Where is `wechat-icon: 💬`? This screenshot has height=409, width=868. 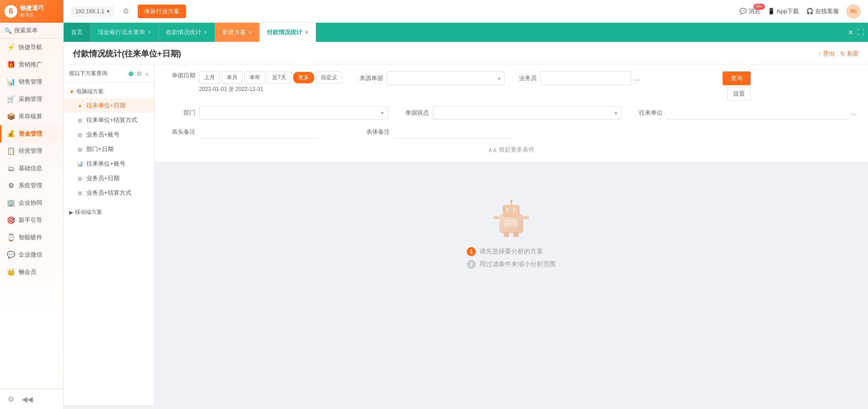 wechat-icon: 💬 is located at coordinates (11, 255).